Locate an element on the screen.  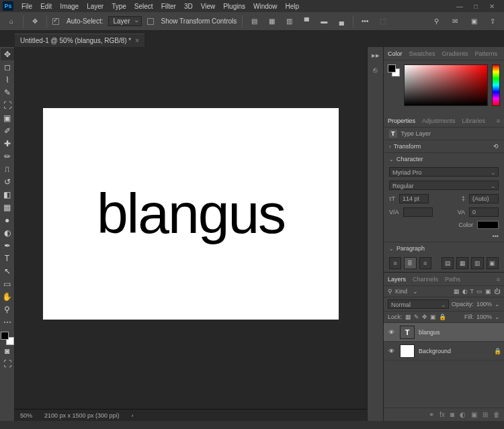
history-brush-tool: ↺ is located at coordinates (7, 182).